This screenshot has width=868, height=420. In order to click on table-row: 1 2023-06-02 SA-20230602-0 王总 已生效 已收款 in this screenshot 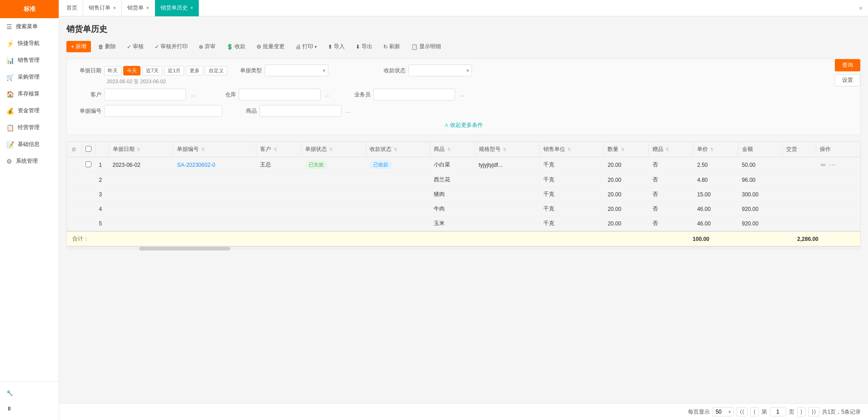, I will do `click(464, 165)`.